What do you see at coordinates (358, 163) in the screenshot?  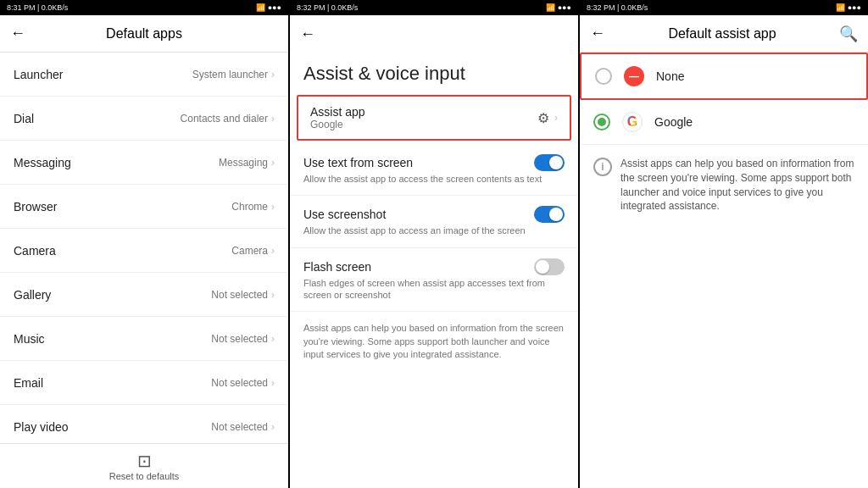 I see `use-text-title: Use text from screen` at bounding box center [358, 163].